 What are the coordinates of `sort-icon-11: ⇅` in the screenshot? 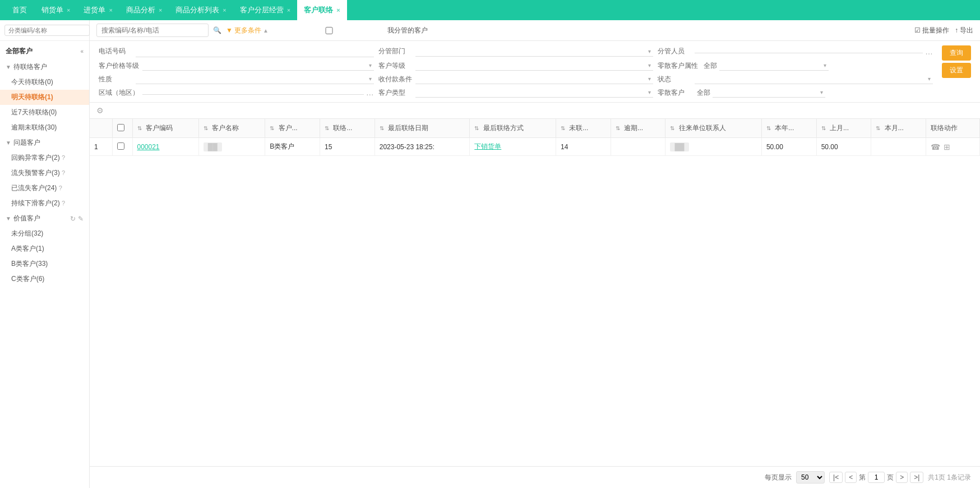 It's located at (824, 128).